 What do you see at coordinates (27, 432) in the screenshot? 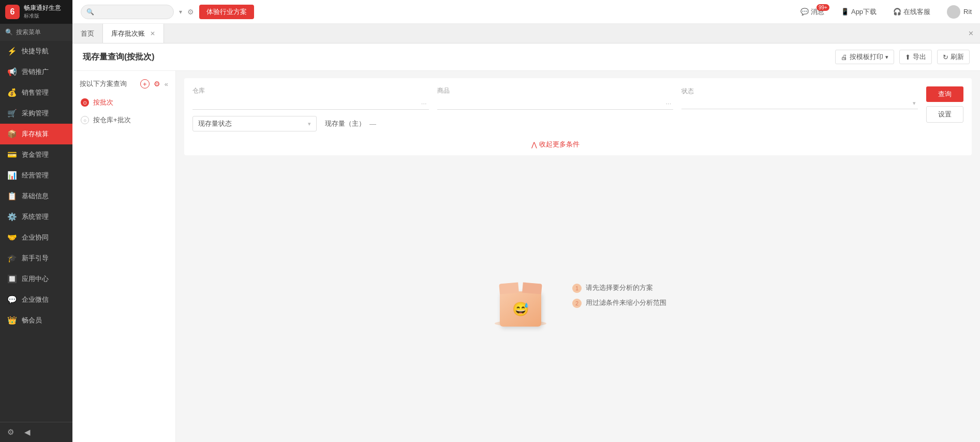
I see `collapse-sidebar-icon: ◀` at bounding box center [27, 432].